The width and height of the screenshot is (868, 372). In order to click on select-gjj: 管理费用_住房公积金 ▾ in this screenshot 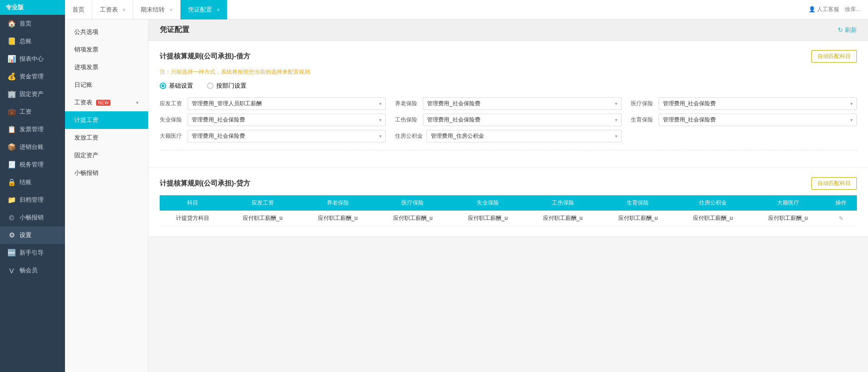, I will do `click(524, 136)`.